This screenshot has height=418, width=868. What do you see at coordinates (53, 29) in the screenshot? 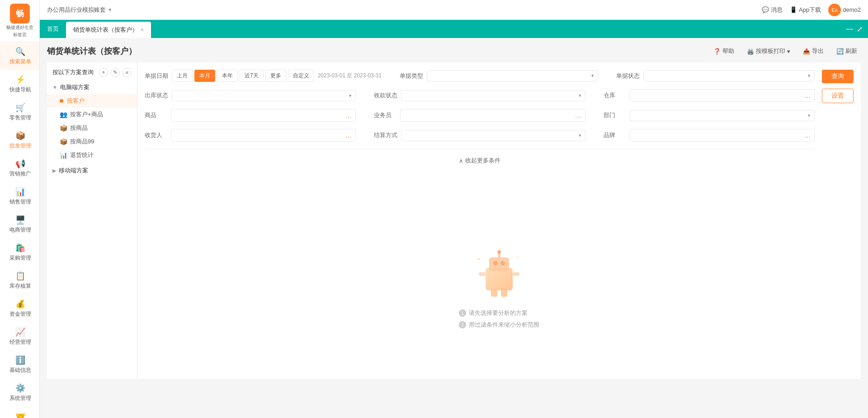
I see `home-tab-label: 首页` at bounding box center [53, 29].